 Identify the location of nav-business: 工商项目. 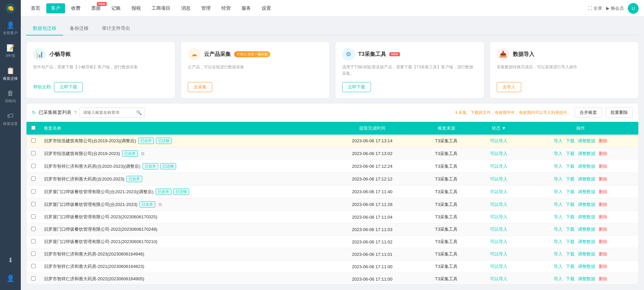
(161, 8).